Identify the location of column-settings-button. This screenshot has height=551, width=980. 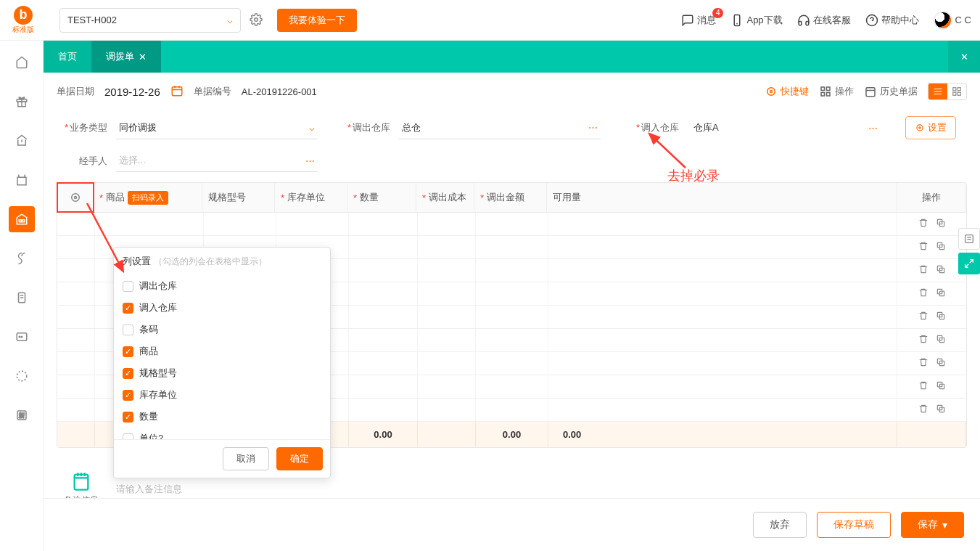
(75, 197).